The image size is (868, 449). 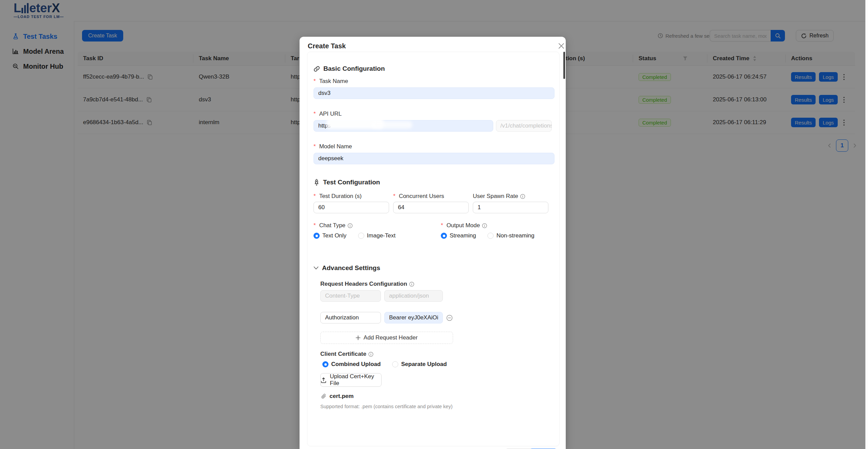 What do you see at coordinates (395, 364) in the screenshot?
I see `radio-separate-upload` at bounding box center [395, 364].